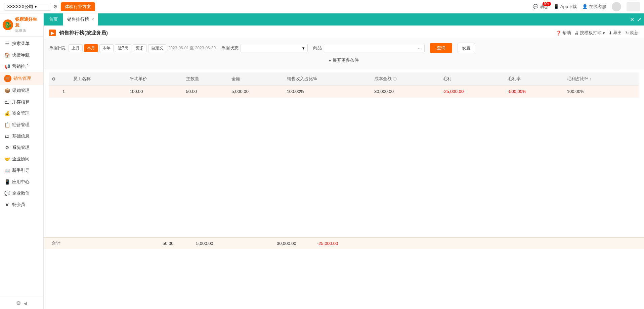 The height and width of the screenshot is (309, 644). Describe the element at coordinates (535, 79) in the screenshot. I see `th-gross-rate: 毛利率` at that location.